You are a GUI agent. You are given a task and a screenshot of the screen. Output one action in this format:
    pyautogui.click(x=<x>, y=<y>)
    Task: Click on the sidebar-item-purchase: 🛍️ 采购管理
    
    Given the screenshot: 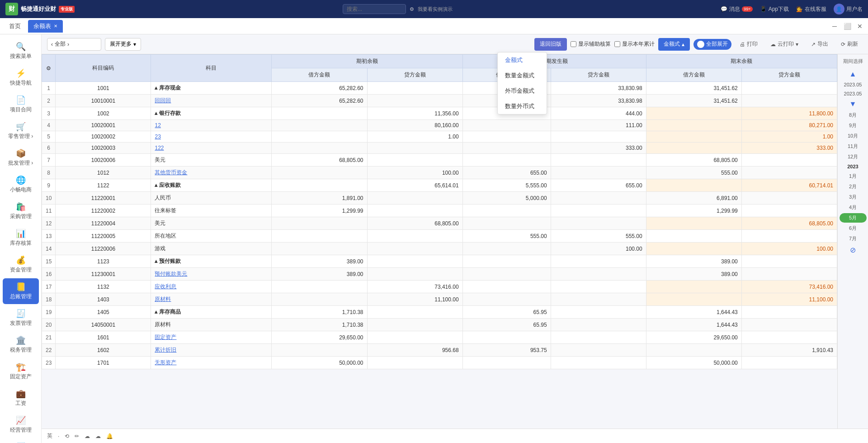 What is the action you would take?
    pyautogui.click(x=21, y=211)
    